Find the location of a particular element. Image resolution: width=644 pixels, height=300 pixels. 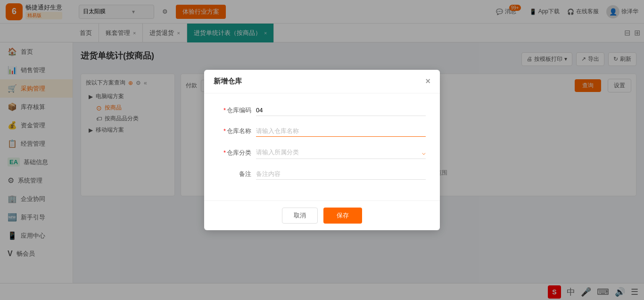

modal-footer: 取消 保存 is located at coordinates (322, 215).